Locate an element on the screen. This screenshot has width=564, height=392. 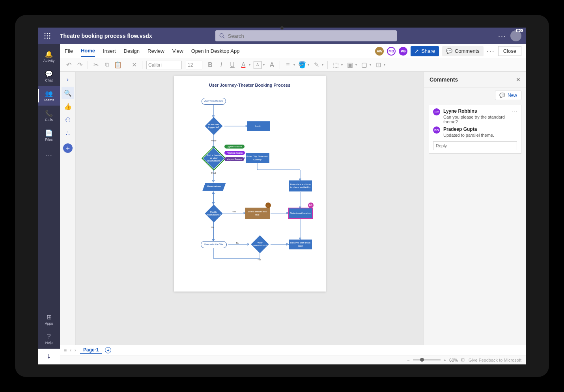
copy-icon: ⧉ is located at coordinates (107, 65).